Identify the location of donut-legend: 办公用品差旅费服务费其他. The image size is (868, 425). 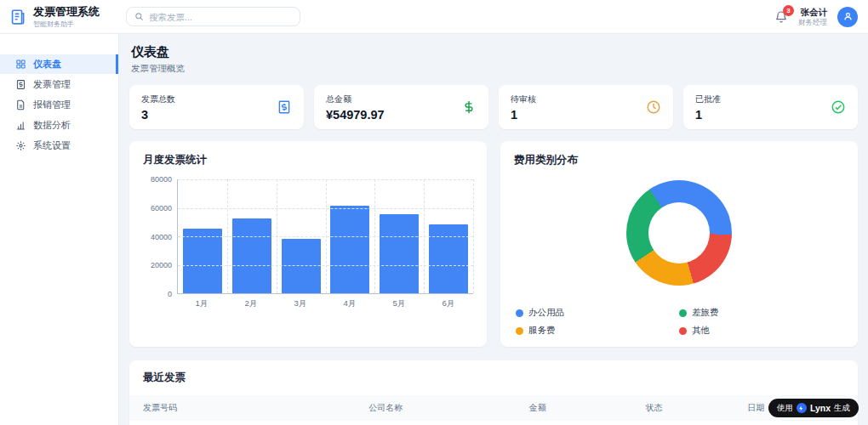
(679, 321).